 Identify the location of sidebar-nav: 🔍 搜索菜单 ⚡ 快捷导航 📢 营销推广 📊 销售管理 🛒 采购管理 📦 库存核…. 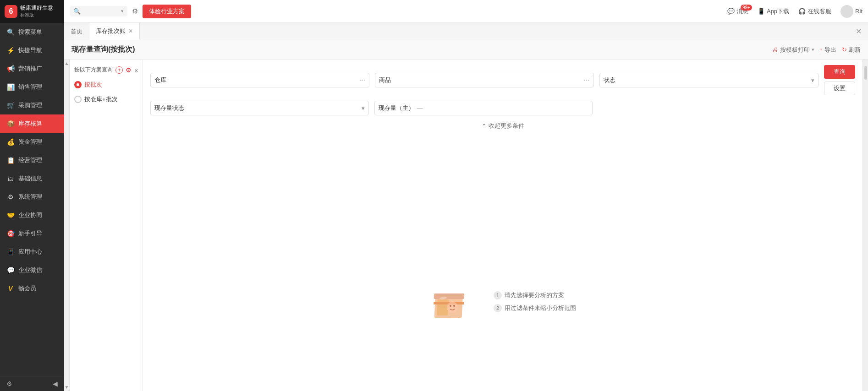
(32, 200).